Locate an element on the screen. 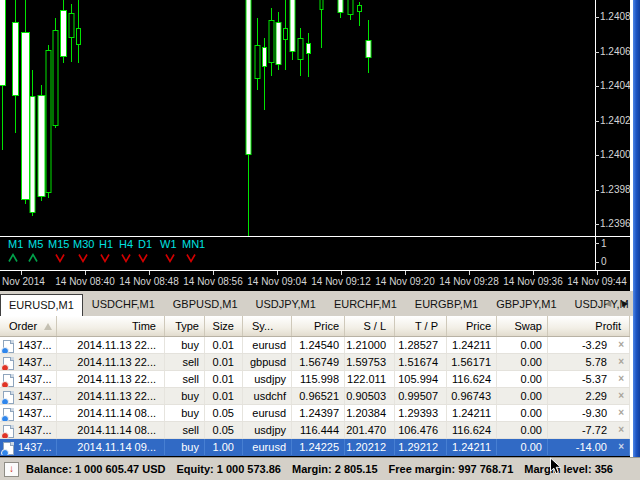 This screenshot has width=640, height=480. profit-value: -14.00 is located at coordinates (592, 447).